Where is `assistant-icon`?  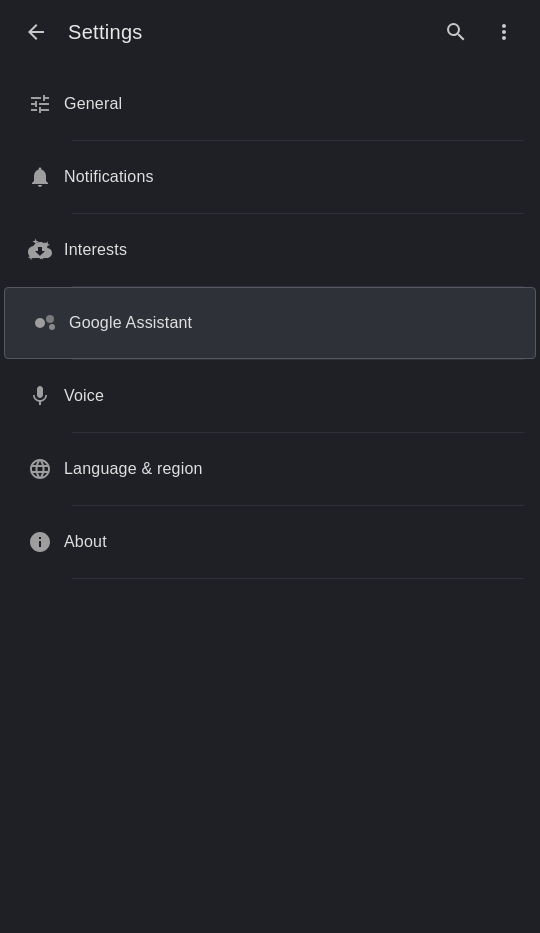
assistant-icon is located at coordinates (45, 323).